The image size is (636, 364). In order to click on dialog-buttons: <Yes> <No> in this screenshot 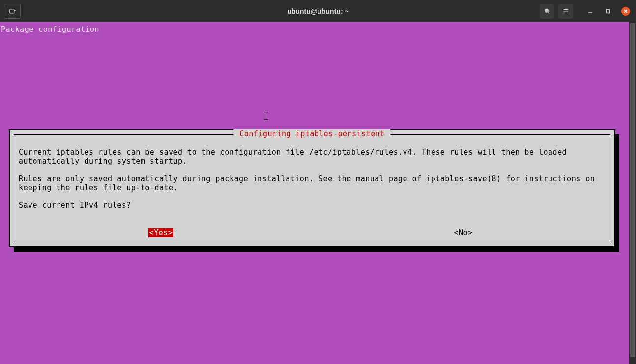, I will do `click(312, 233)`.